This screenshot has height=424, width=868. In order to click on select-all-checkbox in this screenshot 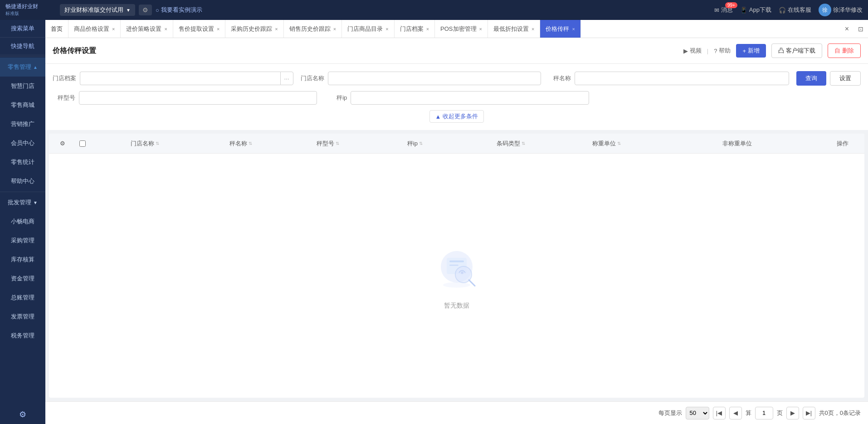, I will do `click(83, 144)`.